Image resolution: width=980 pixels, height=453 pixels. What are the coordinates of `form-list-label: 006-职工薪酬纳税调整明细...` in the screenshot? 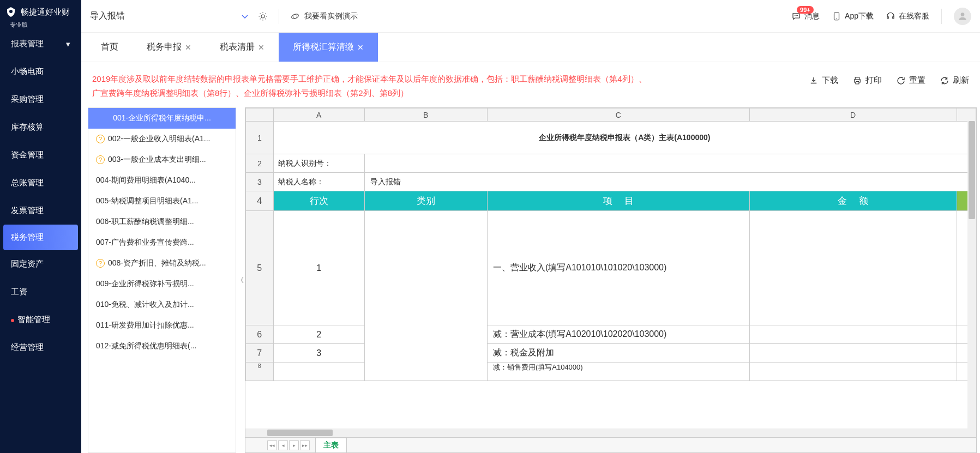 It's located at (145, 222).